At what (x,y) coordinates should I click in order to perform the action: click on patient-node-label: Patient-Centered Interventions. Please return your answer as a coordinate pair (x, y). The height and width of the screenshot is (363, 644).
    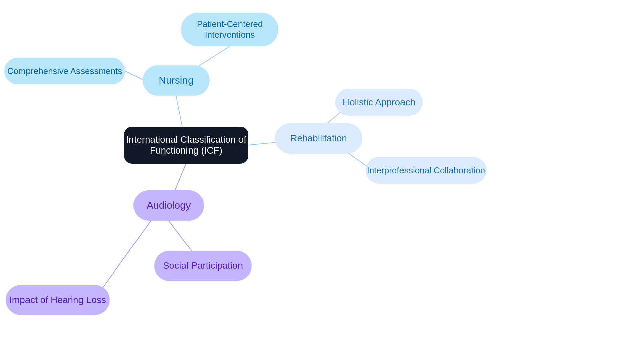
    Looking at the image, I should click on (230, 29).